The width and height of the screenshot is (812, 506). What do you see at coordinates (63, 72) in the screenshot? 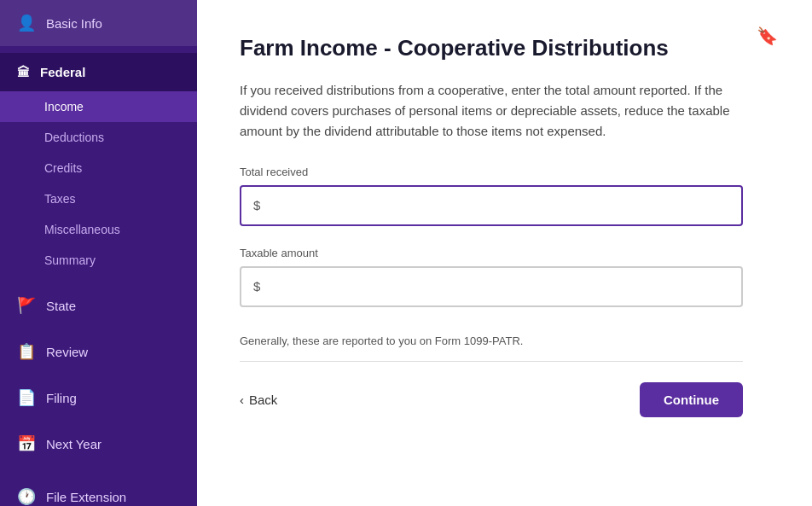
I see `sidebar-item-label: Federal` at bounding box center [63, 72].